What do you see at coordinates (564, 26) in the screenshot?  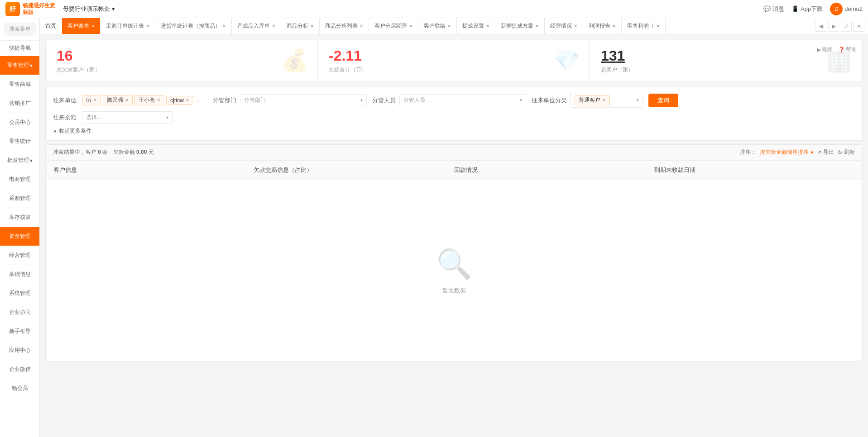 I see `tab-operations-status: 经营情况 ✕` at bounding box center [564, 26].